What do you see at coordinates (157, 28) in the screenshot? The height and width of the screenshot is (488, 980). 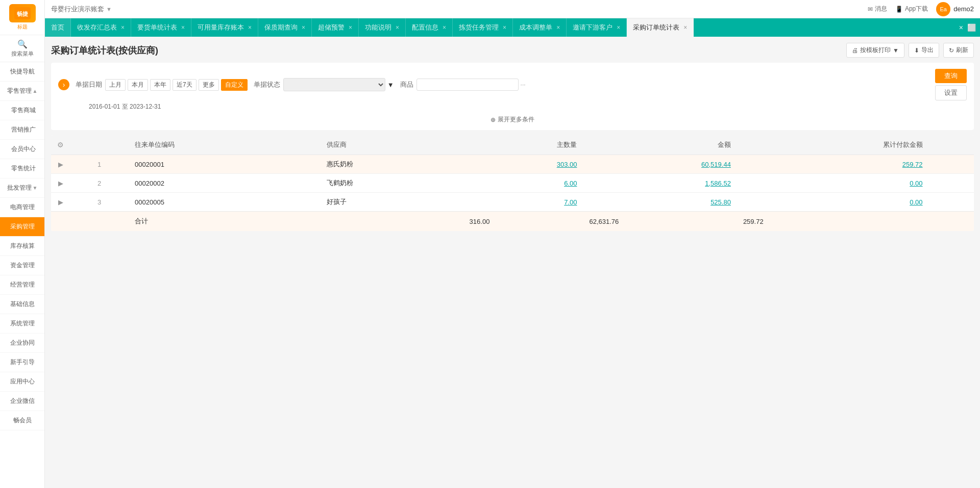 I see `tab-requisition-label: 要货单统计表` at bounding box center [157, 28].